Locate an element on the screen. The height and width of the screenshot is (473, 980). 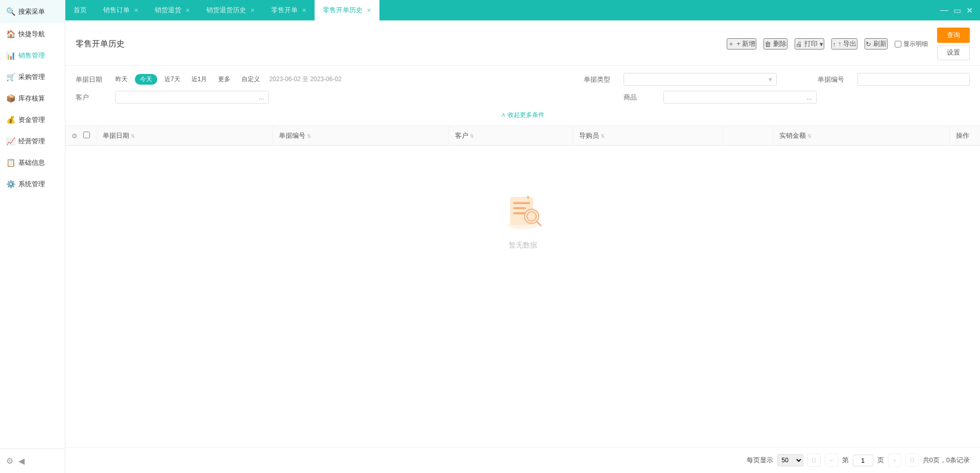
date-pill-last7days: 近7天 is located at coordinates (173, 80).